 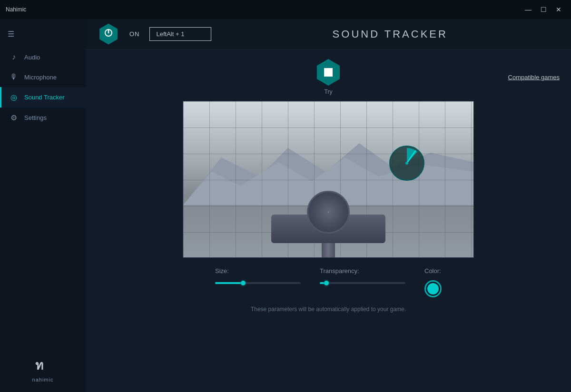 What do you see at coordinates (43, 77) in the screenshot?
I see `sidebar-item-microphone: 🎙 Microphone` at bounding box center [43, 77].